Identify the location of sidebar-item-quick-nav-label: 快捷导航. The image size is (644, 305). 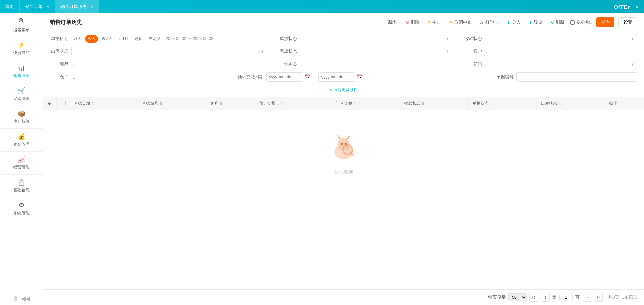
(22, 53).